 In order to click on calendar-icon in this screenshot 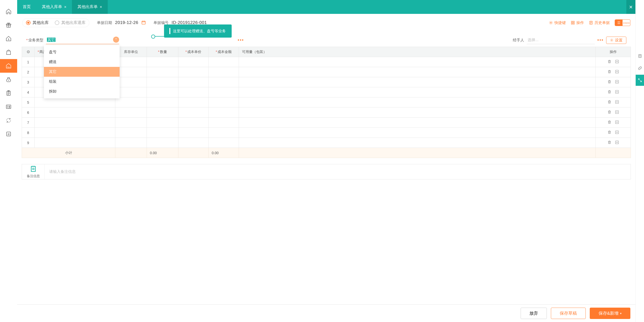, I will do `click(144, 23)`.